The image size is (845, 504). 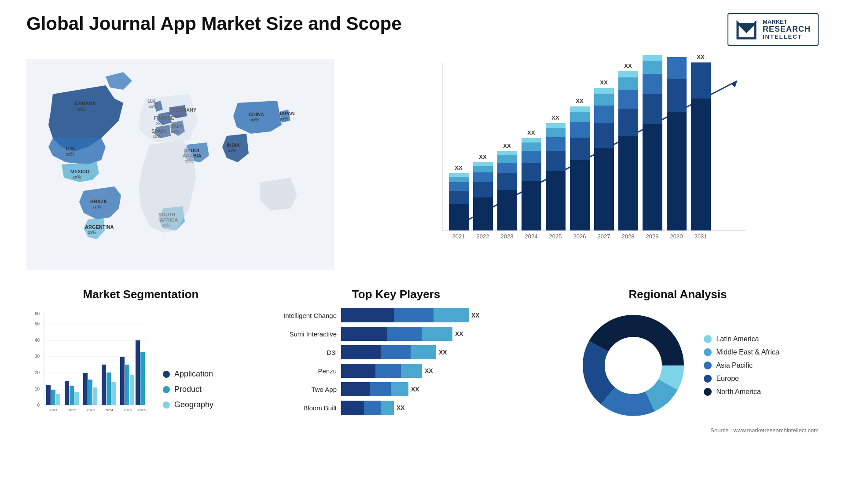 What do you see at coordinates (37, 389) in the screenshot?
I see `svg-text: 10` at bounding box center [37, 389].